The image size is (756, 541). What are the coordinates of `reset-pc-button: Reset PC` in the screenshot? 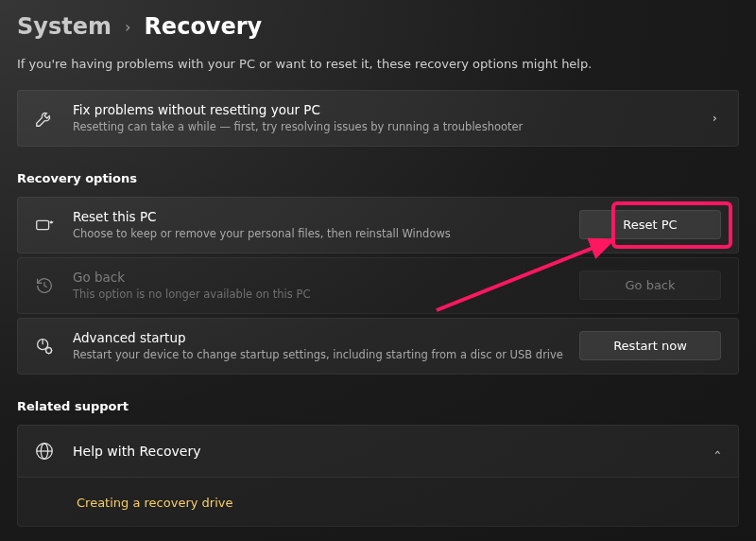 It's located at (650, 225).